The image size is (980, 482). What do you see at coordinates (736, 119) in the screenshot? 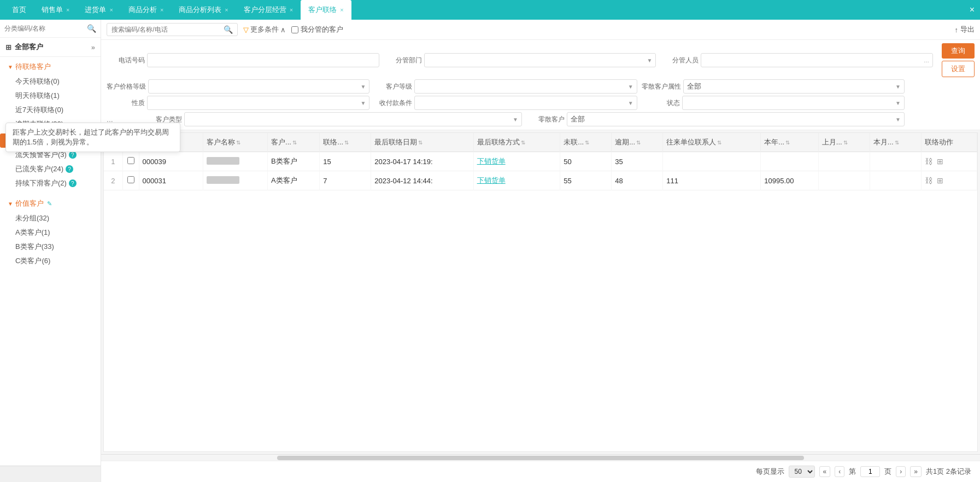
I see `retail-select: 全部 ▼` at bounding box center [736, 119].